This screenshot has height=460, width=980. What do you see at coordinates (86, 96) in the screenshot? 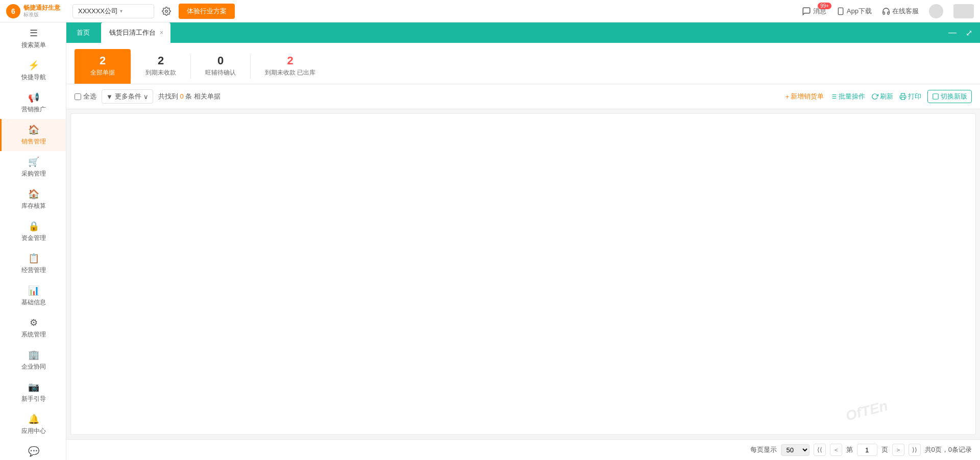
I see `select-all-area: 全选` at bounding box center [86, 96].